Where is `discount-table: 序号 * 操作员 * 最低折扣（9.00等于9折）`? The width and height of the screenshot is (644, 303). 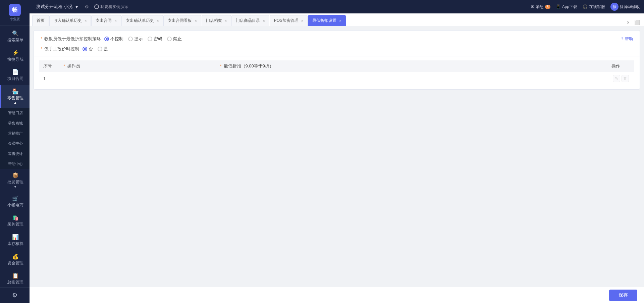
discount-table: 序号 * 操作员 * 最低折扣（9.00等于9折） is located at coordinates (337, 73).